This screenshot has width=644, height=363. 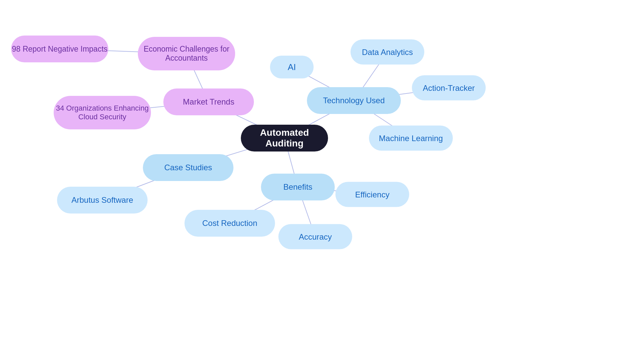 I want to click on ai-node: AI, so click(x=292, y=67).